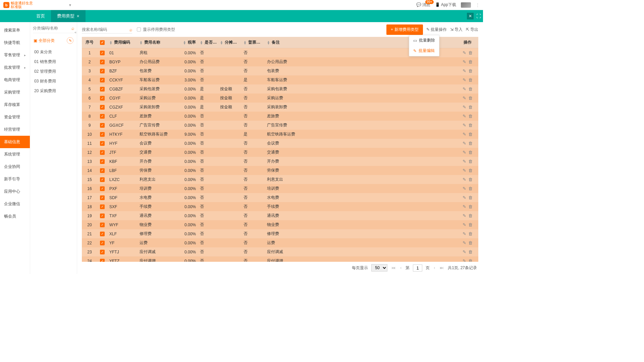  I want to click on tree-item: 03 财务费用, so click(54, 81).